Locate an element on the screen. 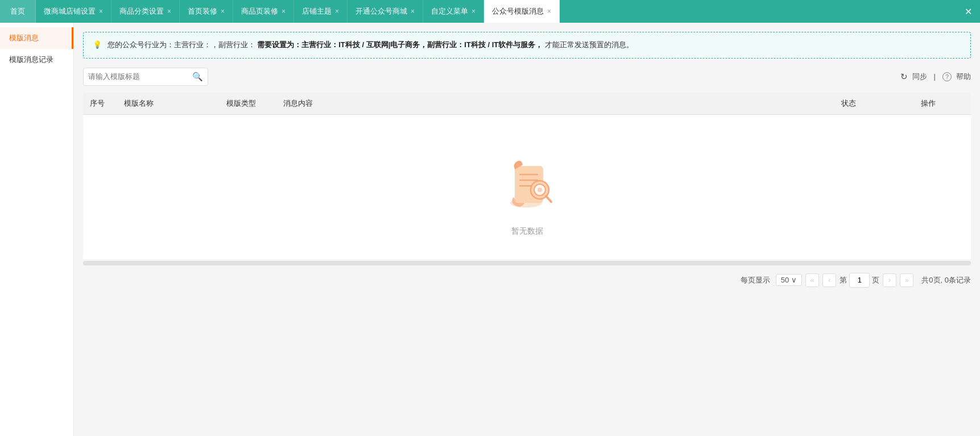  nav-tab-5: 店铺主题 × is located at coordinates (321, 11).